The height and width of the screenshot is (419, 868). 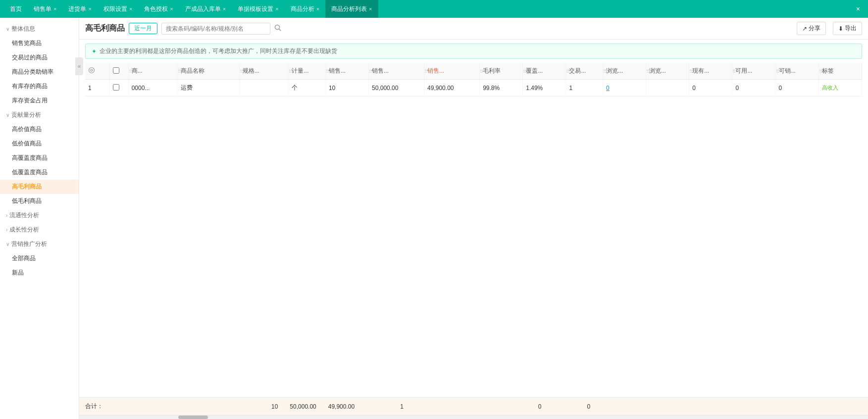 What do you see at coordinates (452, 88) in the screenshot?
I see `cell-sales-profit: 49,900.00` at bounding box center [452, 88].